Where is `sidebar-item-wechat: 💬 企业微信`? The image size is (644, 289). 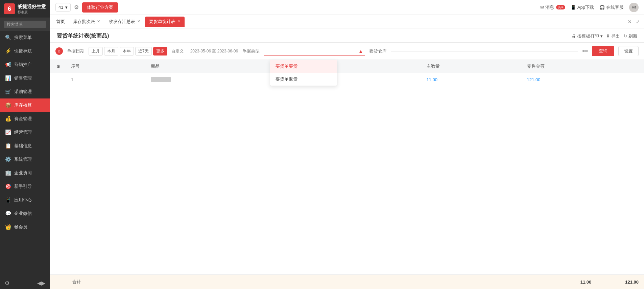
sidebar-item-wechat: 💬 企业微信 is located at coordinates (25, 214).